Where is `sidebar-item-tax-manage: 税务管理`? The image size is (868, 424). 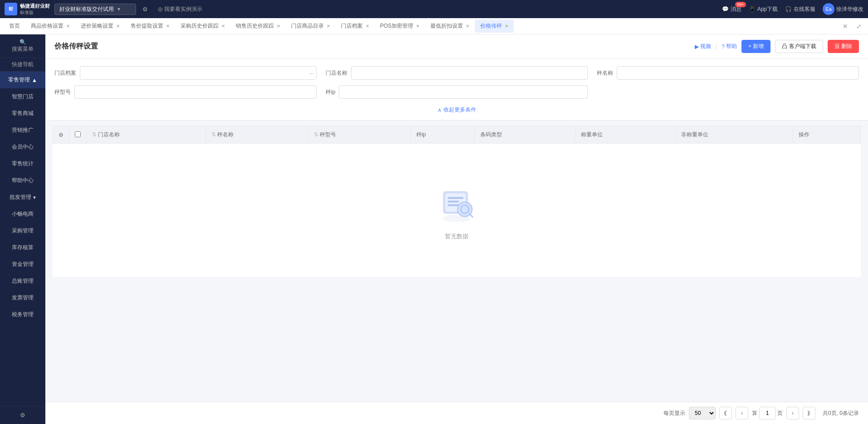
sidebar-item-tax-manage: 税务管理 is located at coordinates (23, 314).